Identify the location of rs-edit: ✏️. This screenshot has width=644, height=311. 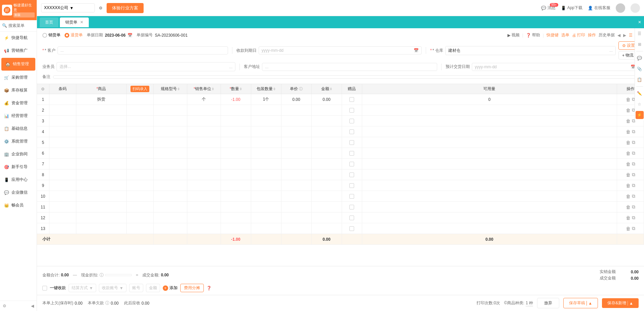
(640, 93).